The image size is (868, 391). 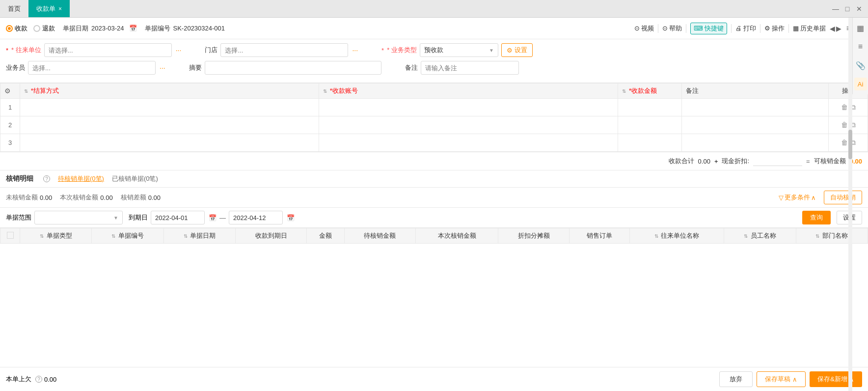 I want to click on business-type-field: * * 业务类型 预收款 ▼ ⚙ 设置, so click(x=457, y=50).